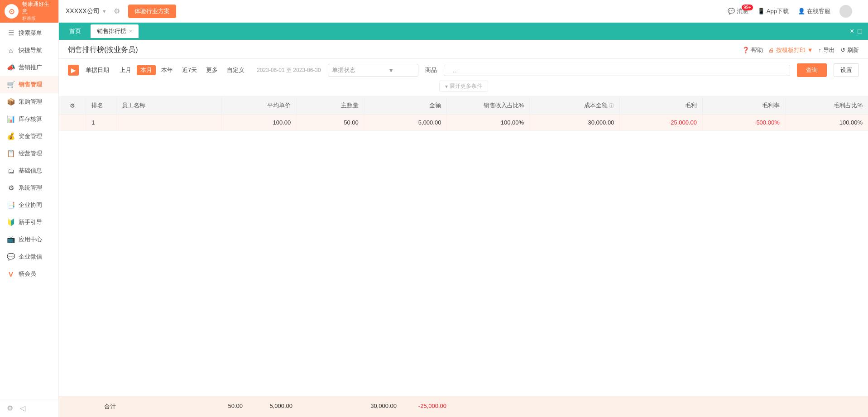 Image resolution: width=868 pixels, height=417 pixels. What do you see at coordinates (152, 11) in the screenshot?
I see `trial-btn: 体验行业方案` at bounding box center [152, 11].